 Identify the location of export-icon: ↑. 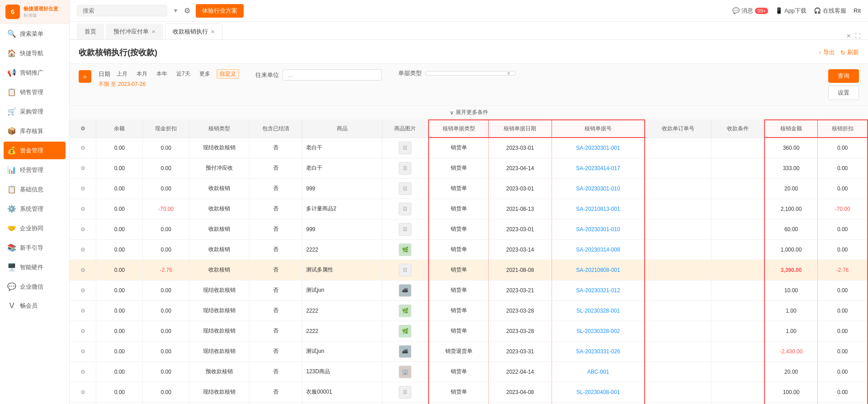
(820, 52).